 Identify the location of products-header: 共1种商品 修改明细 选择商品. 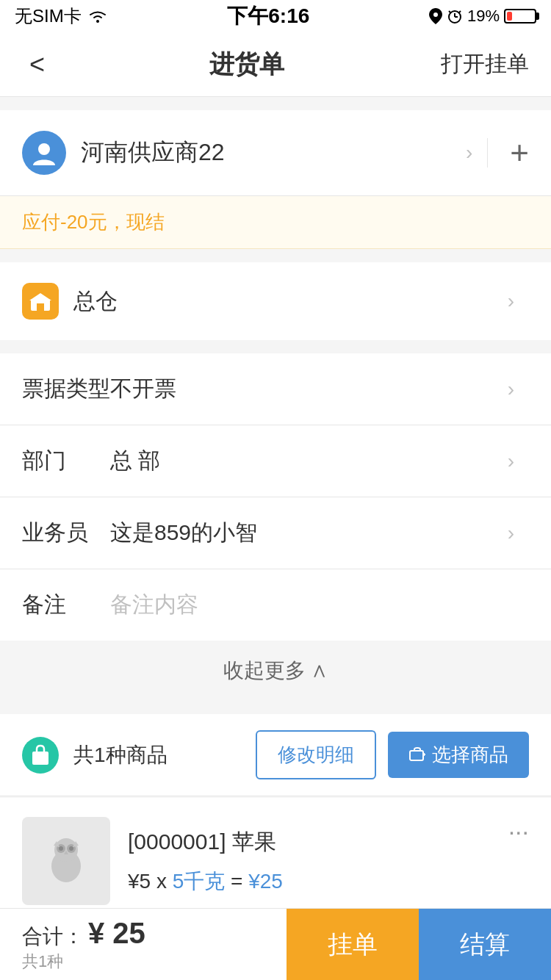
(276, 755).